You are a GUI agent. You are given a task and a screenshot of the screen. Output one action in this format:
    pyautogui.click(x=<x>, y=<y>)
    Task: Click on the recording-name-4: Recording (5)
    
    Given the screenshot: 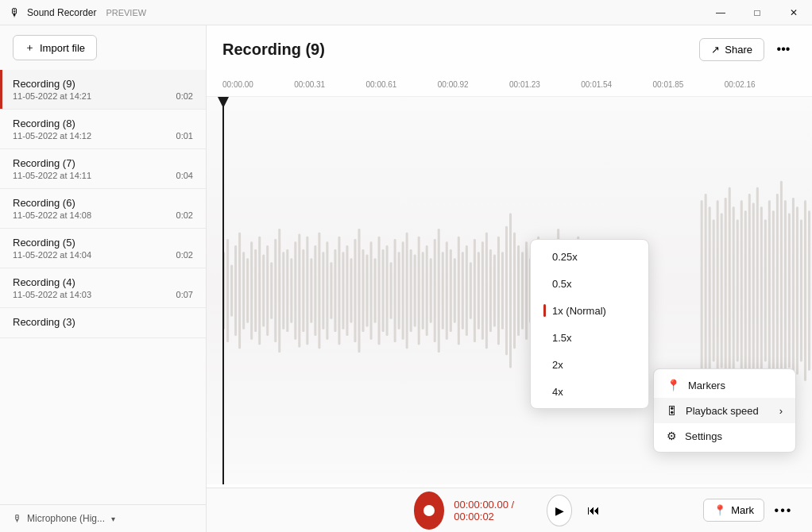 What is the action you would take?
    pyautogui.click(x=103, y=243)
    